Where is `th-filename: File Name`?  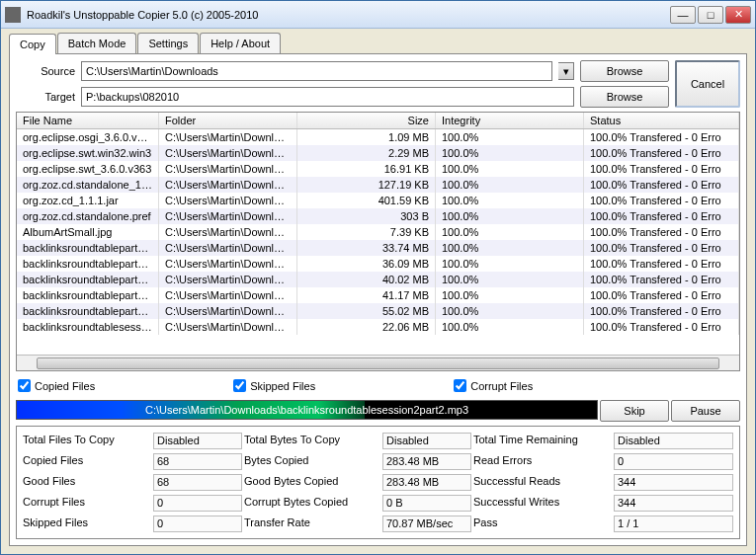
th-filename: File Name is located at coordinates (88, 120).